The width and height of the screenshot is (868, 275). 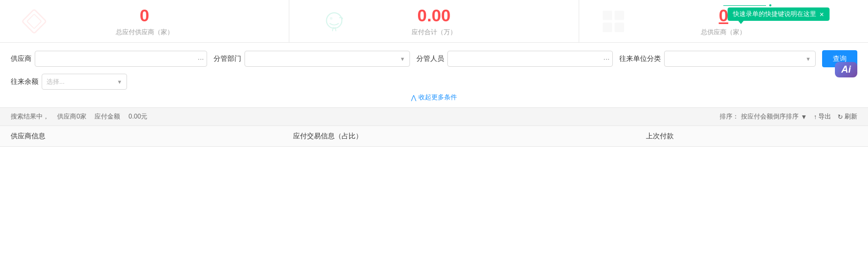 I want to click on filter-supplier: 供应商 ···, so click(x=109, y=59).